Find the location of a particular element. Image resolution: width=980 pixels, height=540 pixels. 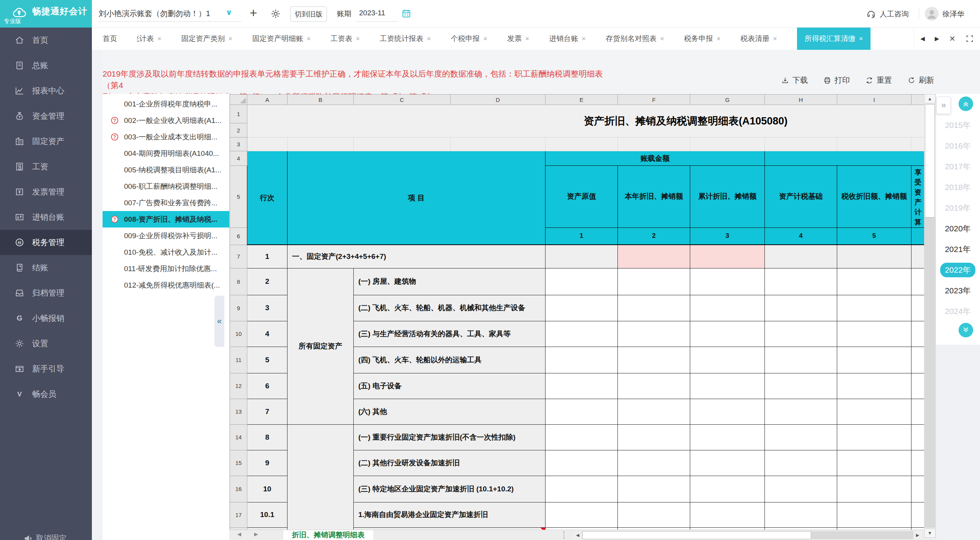

header-num-2: 3 is located at coordinates (727, 236).